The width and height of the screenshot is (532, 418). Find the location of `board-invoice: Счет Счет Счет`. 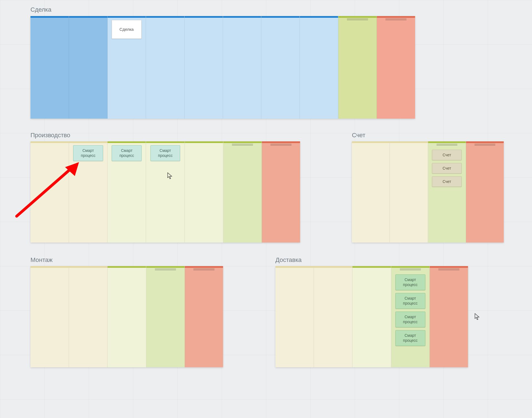

board-invoice: Счет Счет Счет is located at coordinates (428, 192).